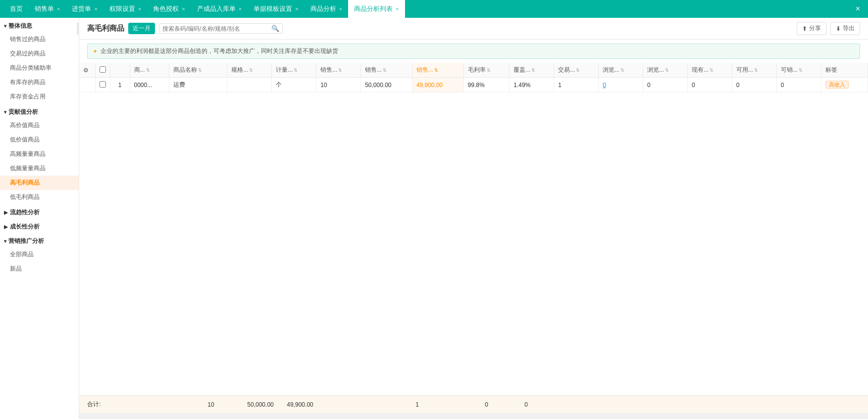  Describe the element at coordinates (667, 70) in the screenshot. I see `sort-icon-browse2: ⇅` at that location.